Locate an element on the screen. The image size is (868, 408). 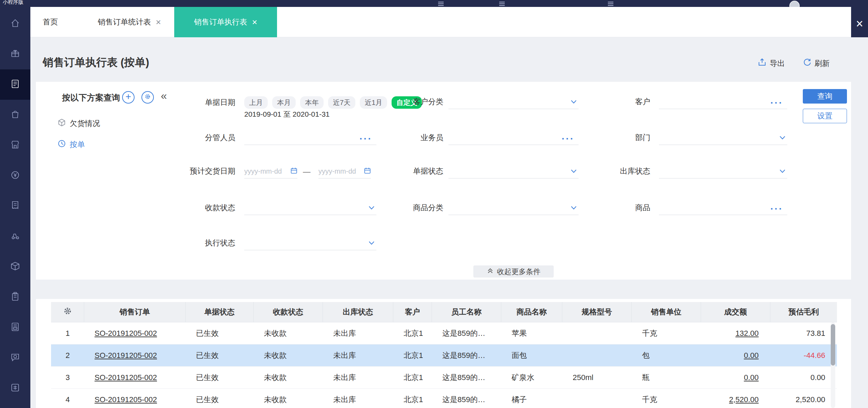
amount-link: 132.00 is located at coordinates (736, 333).